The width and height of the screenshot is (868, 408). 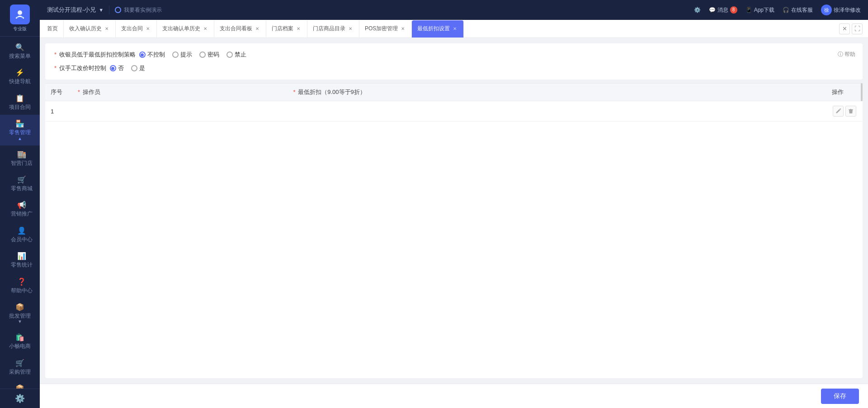 What do you see at coordinates (107, 29) in the screenshot?
I see `tab-income-history-close: ✕` at bounding box center [107, 29].